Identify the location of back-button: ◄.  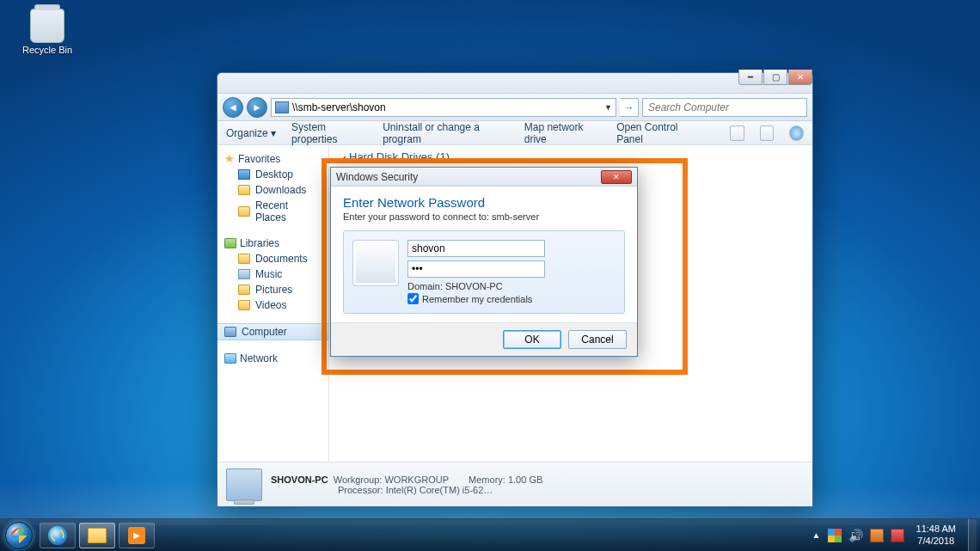
(233, 107).